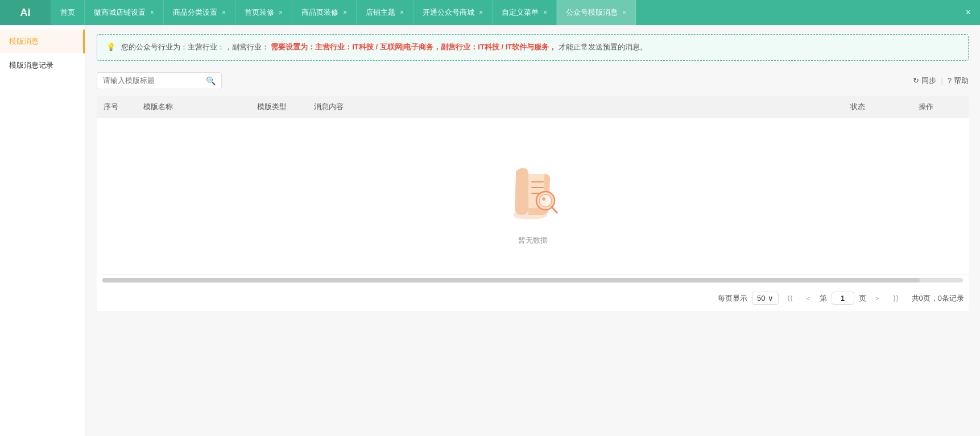  Describe the element at coordinates (968, 13) in the screenshot. I see `close-all-button: ×` at that location.